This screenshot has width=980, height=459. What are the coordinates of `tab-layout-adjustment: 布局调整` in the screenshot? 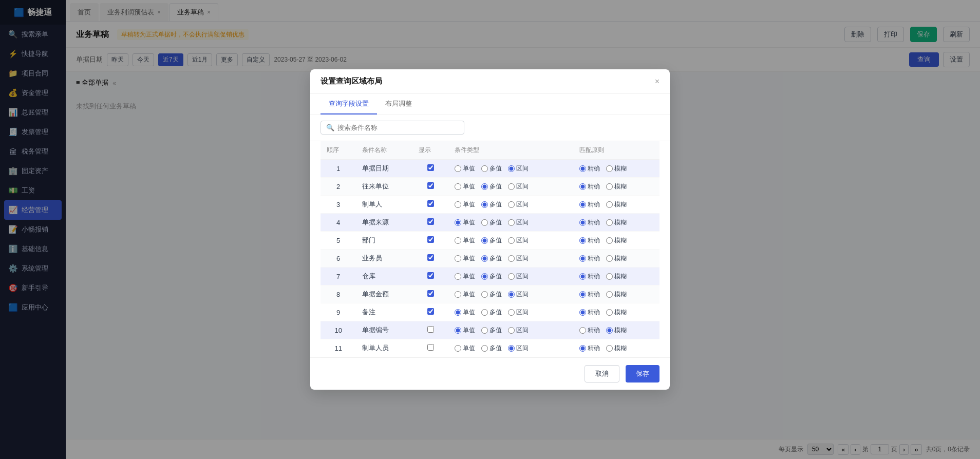 It's located at (399, 104).